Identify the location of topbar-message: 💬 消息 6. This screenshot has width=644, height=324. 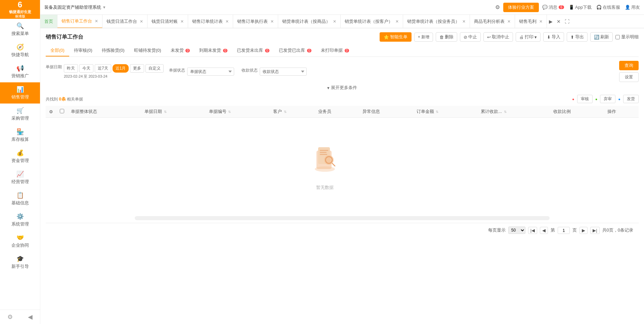
(553, 7).